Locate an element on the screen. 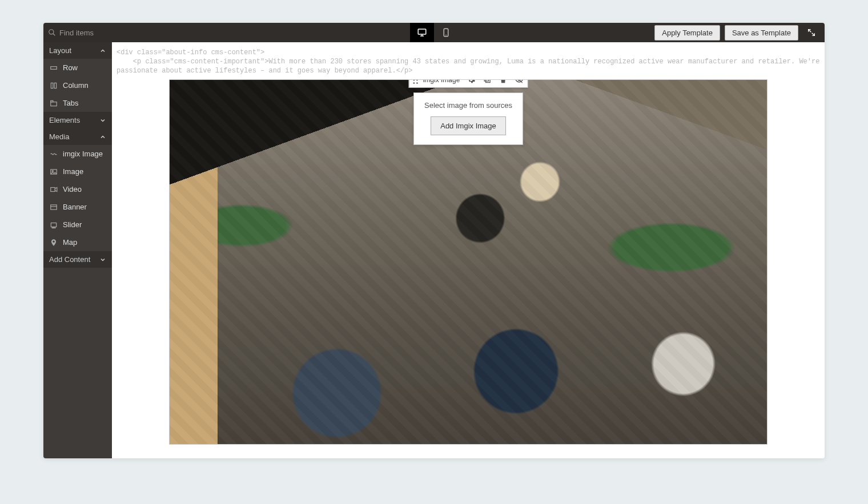 The width and height of the screenshot is (868, 504). sidebar: Layout Row Column Tabs Elements Media is located at coordinates (78, 250).